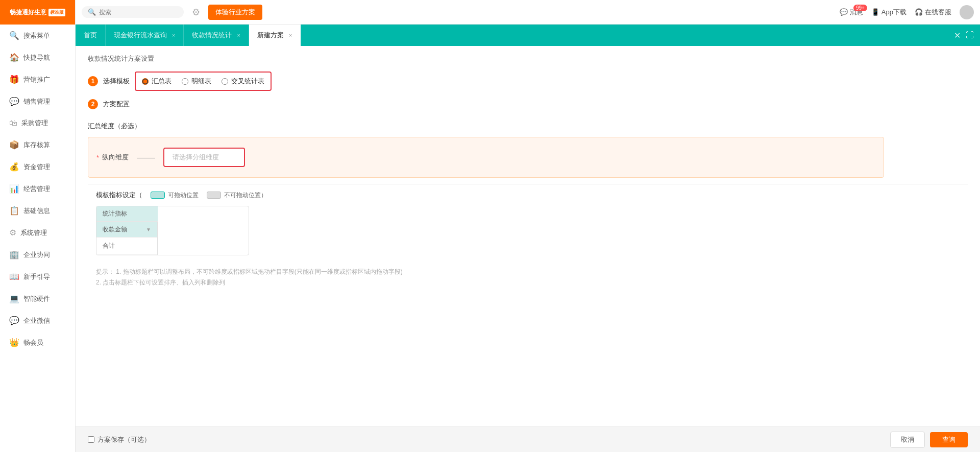 The height and width of the screenshot is (452, 980). What do you see at coordinates (145, 35) in the screenshot?
I see `tab-cash-bank: 现金银行流水查询 ×` at bounding box center [145, 35].